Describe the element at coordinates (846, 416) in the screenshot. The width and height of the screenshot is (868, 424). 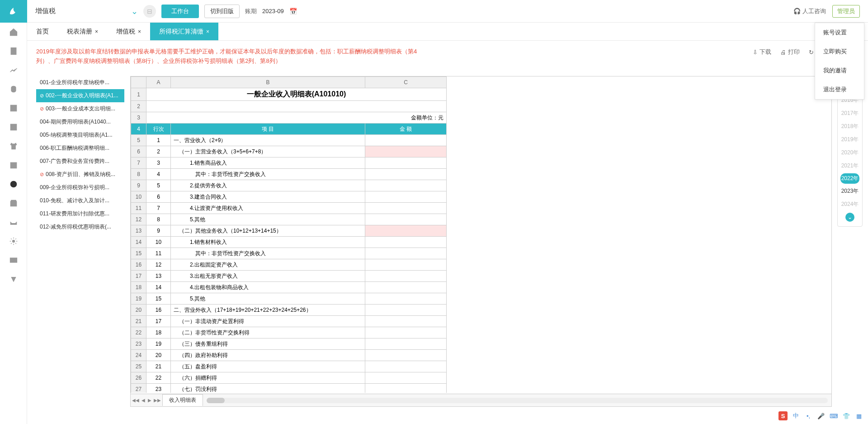
I see `ime-skin-icon: 👕` at that location.